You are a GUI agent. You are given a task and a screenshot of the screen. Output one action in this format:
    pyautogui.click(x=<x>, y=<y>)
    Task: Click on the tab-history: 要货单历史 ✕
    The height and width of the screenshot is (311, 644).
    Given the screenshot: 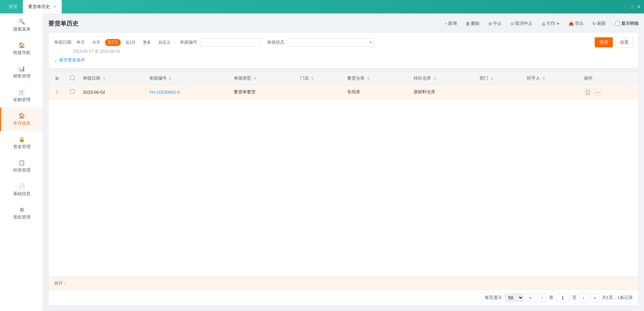 What is the action you would take?
    pyautogui.click(x=42, y=7)
    